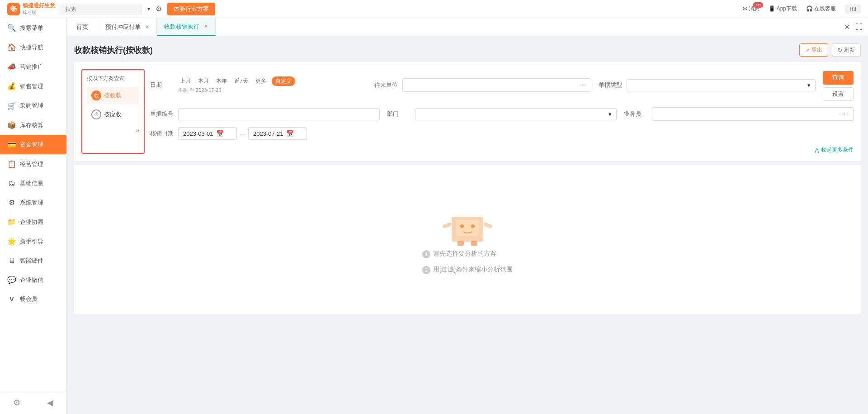 This screenshot has width=868, height=414. What do you see at coordinates (830, 50) in the screenshot?
I see `page-header-actions: ↗ 导出 ↻ 刷新` at bounding box center [830, 50].